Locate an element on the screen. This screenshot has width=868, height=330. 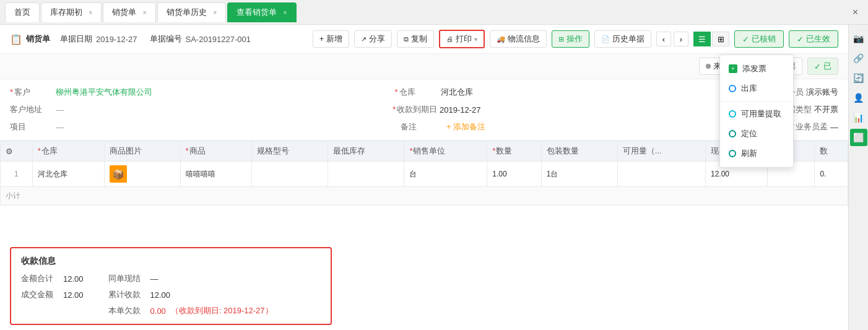
salesperson-value: 演示账号 is located at coordinates (822, 92).